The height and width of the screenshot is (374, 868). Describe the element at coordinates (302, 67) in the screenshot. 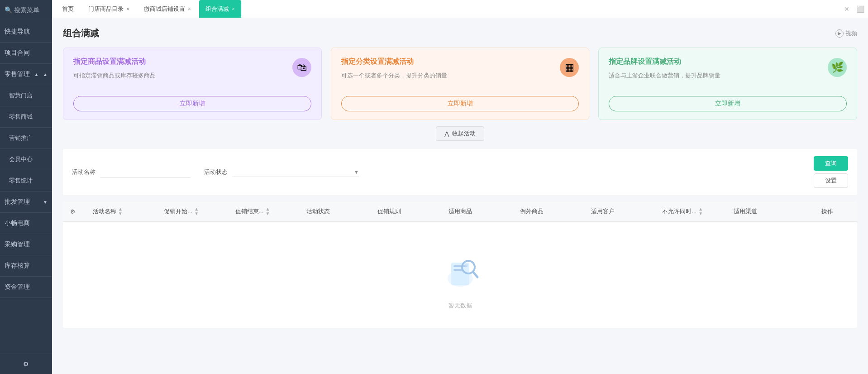

I see `card-icon-specify-goods: 🛍` at that location.